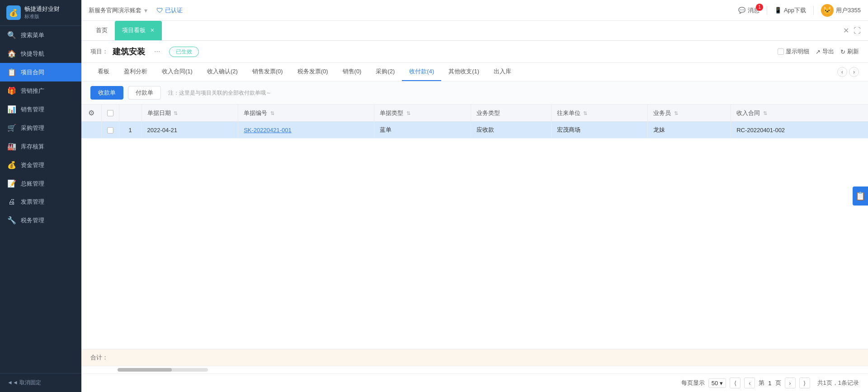 The height and width of the screenshot is (392, 868). What do you see at coordinates (842, 72) in the screenshot?
I see `subnav-prev-icon: ‹` at bounding box center [842, 72].